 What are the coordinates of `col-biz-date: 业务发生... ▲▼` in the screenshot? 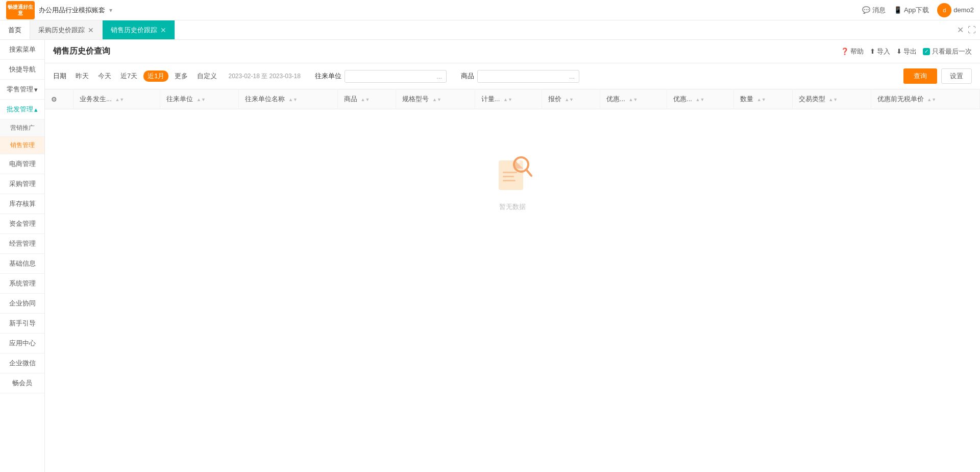 It's located at (116, 99).